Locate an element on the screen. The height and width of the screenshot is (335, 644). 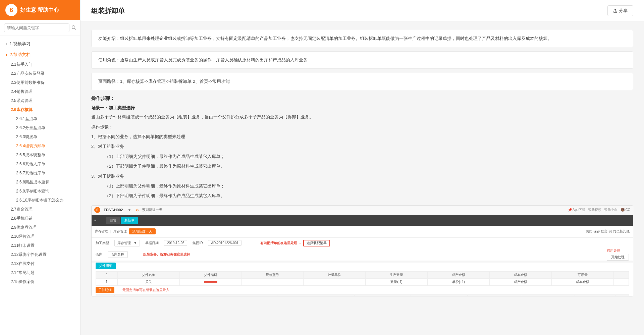
sidebar-item-211: 2.11打印设置 is located at coordinates (40, 245).